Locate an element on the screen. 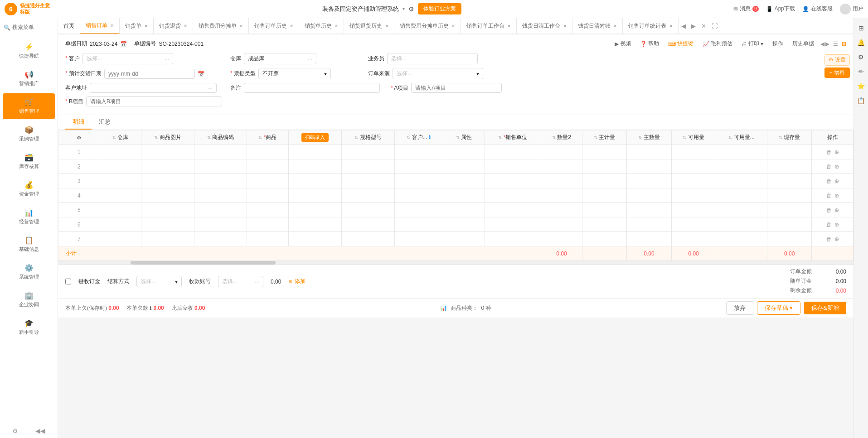 This screenshot has height=438, width=868. receipt-more-icon: ··· is located at coordinates (257, 282).